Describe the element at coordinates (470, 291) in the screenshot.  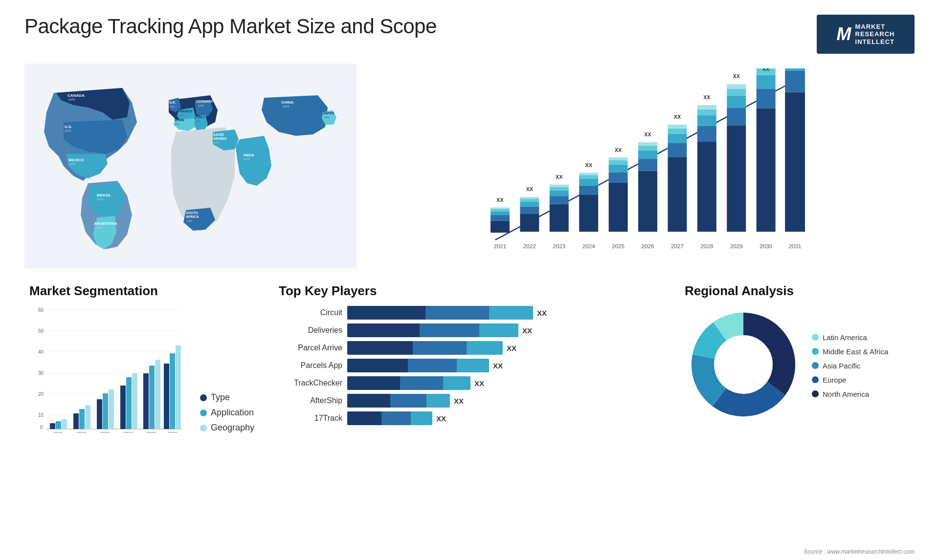
I see `players-title: Top Key Players` at that location.